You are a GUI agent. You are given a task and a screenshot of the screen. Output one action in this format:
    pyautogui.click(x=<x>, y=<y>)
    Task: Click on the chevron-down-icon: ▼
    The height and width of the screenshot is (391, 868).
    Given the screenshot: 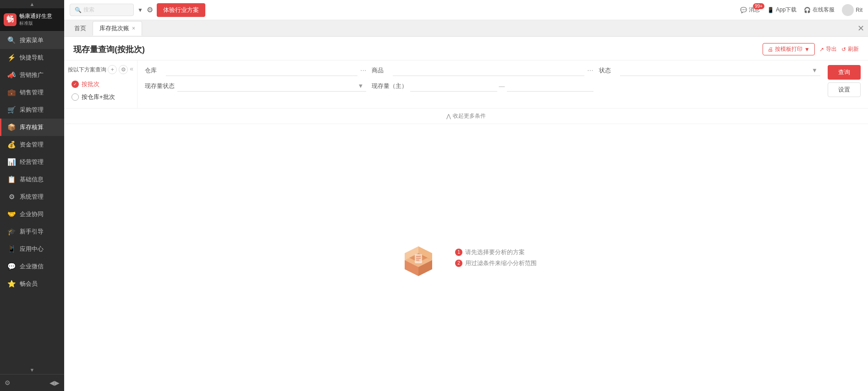 What is the action you would take?
    pyautogui.click(x=815, y=71)
    